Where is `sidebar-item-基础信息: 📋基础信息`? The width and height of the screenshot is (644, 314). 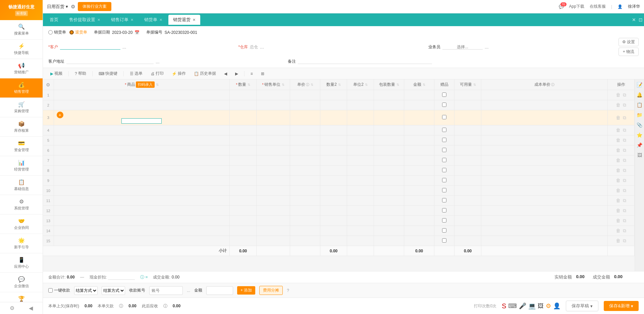
sidebar-item-基础信息: 📋基础信息 is located at coordinates (21, 185).